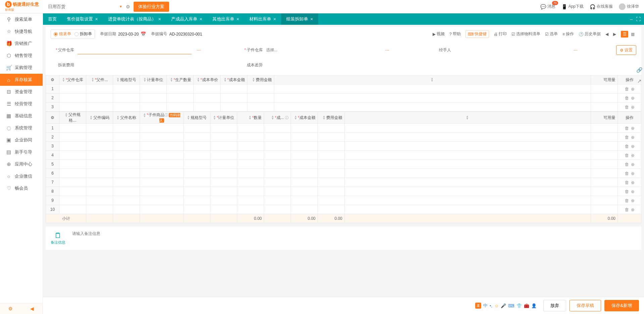 The image size is (644, 314). I want to click on ime-punct-icon: •,, so click(491, 306).